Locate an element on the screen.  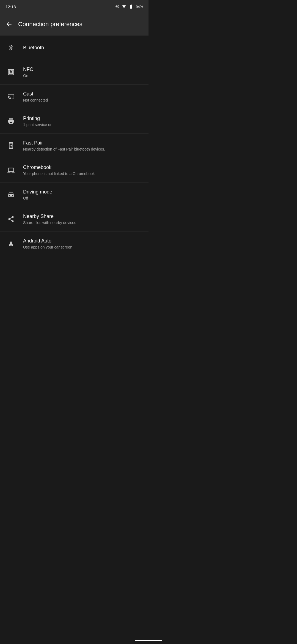
bluetooth-text: Bluetooth is located at coordinates (34, 48).